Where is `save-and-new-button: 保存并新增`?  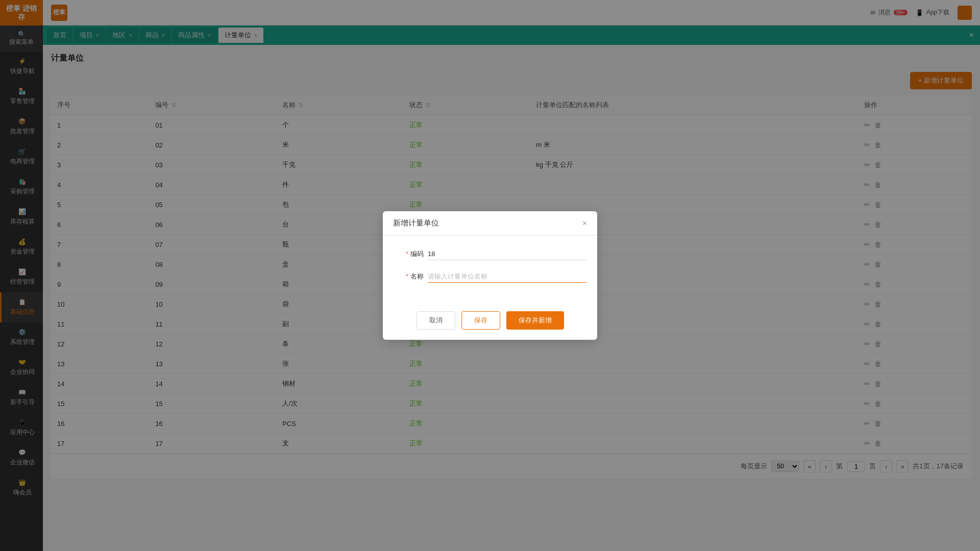 save-and-new-button: 保存并新增 is located at coordinates (535, 320).